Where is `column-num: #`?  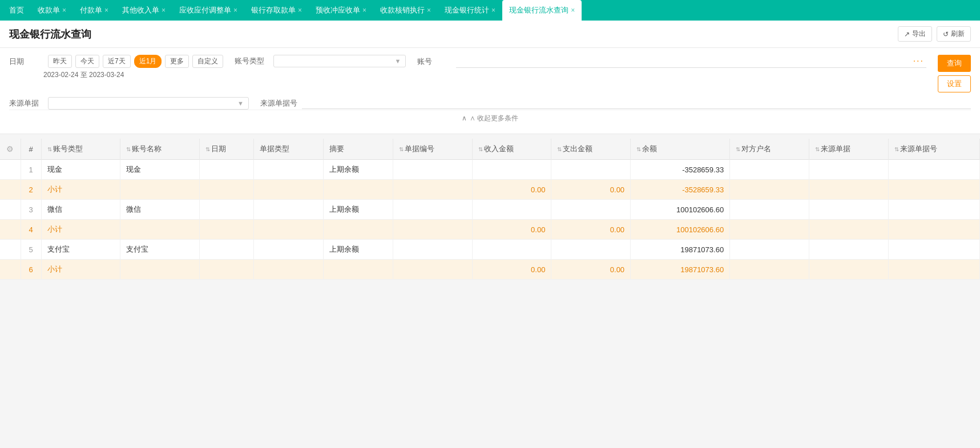 column-num: # is located at coordinates (31, 150).